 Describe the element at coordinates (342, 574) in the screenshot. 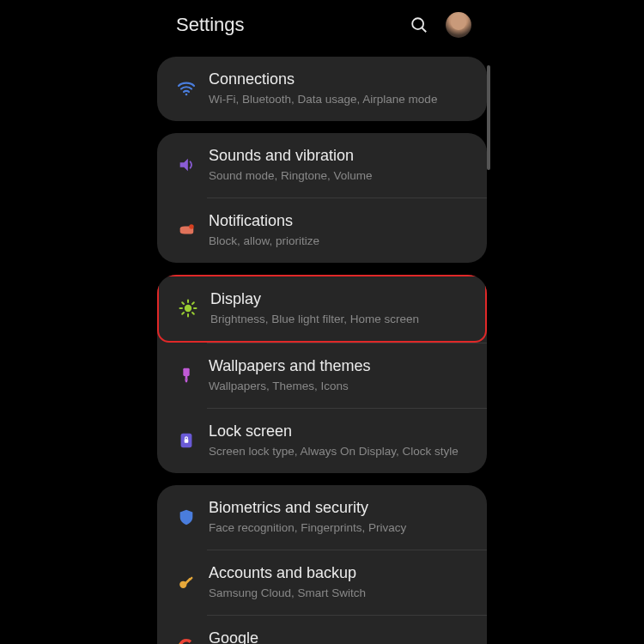

I see `item-label: Accounts and backup` at that location.